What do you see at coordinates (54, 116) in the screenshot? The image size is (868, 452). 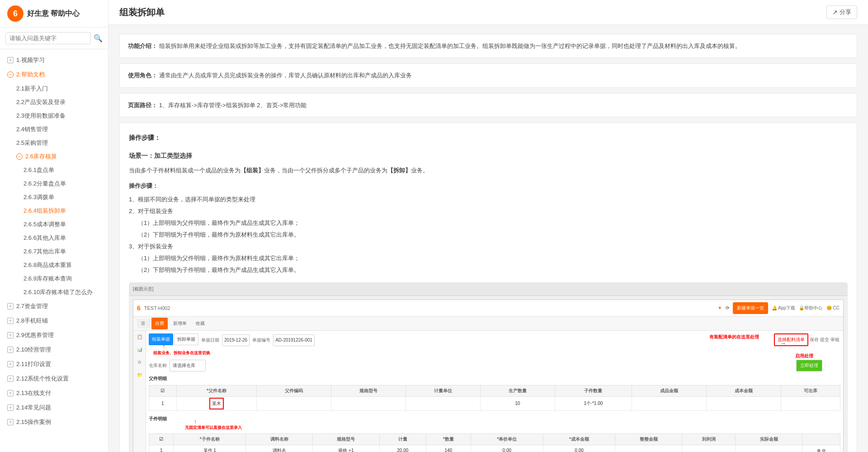 I see `sidebar-item-2-3: 2.3使用前数据准备` at bounding box center [54, 116].